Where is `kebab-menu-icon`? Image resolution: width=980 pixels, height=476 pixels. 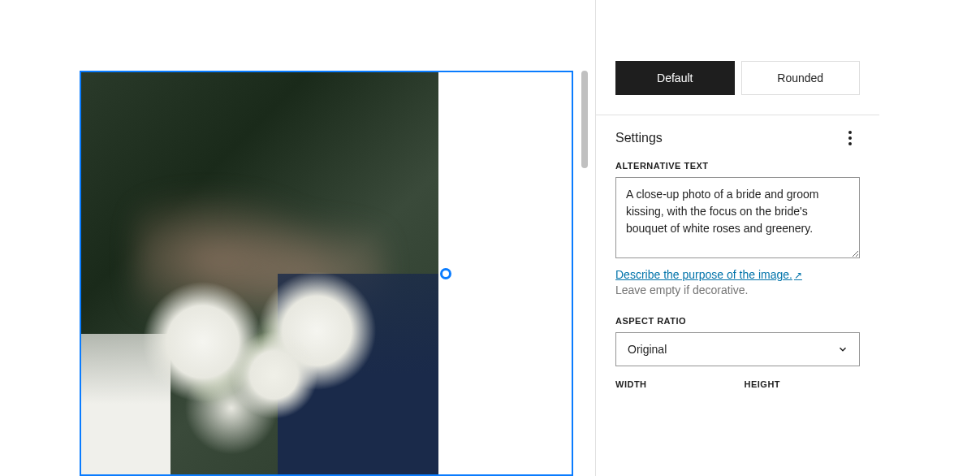
kebab-menu-icon is located at coordinates (850, 138).